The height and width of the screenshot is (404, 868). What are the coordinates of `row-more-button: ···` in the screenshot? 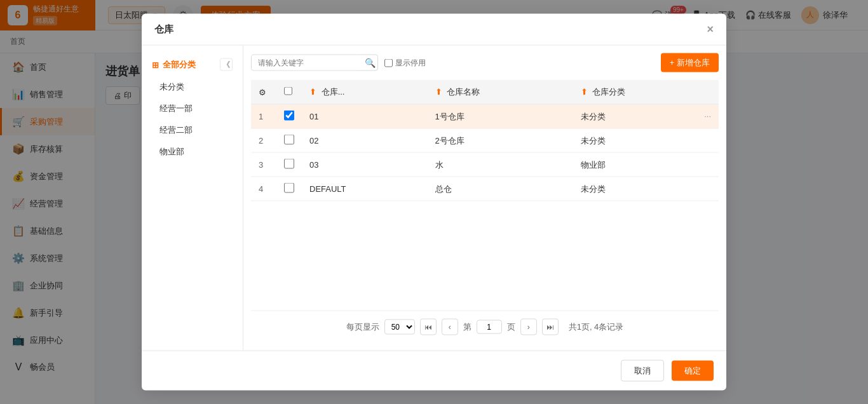 It's located at (708, 116).